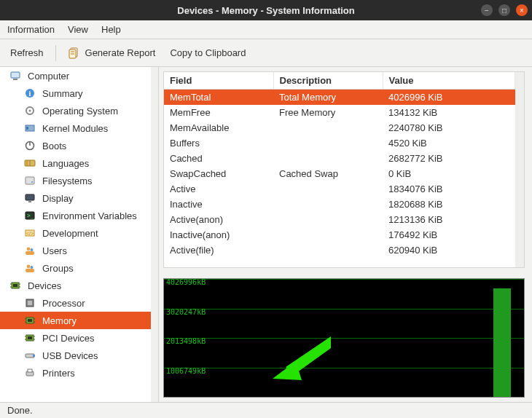  What do you see at coordinates (186, 283) in the screenshot?
I see `chart-gridlabel: 4026996kB` at bounding box center [186, 283].